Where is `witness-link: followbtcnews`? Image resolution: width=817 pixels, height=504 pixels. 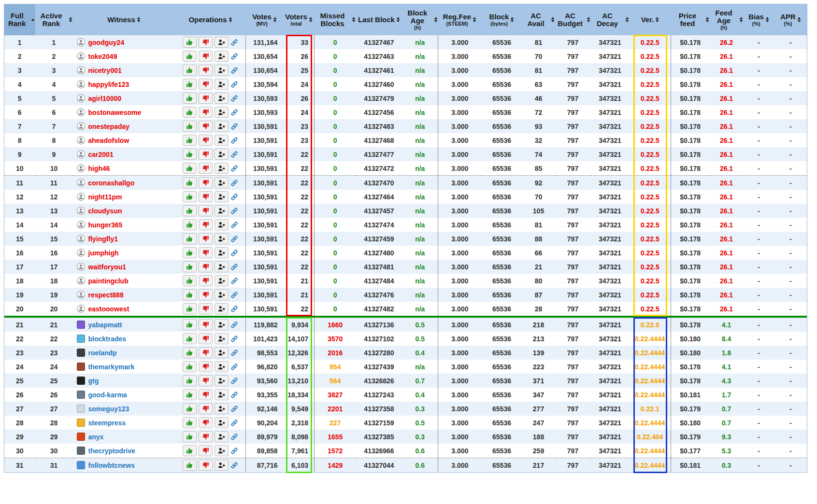 witness-link: followbtcnews is located at coordinates (112, 465).